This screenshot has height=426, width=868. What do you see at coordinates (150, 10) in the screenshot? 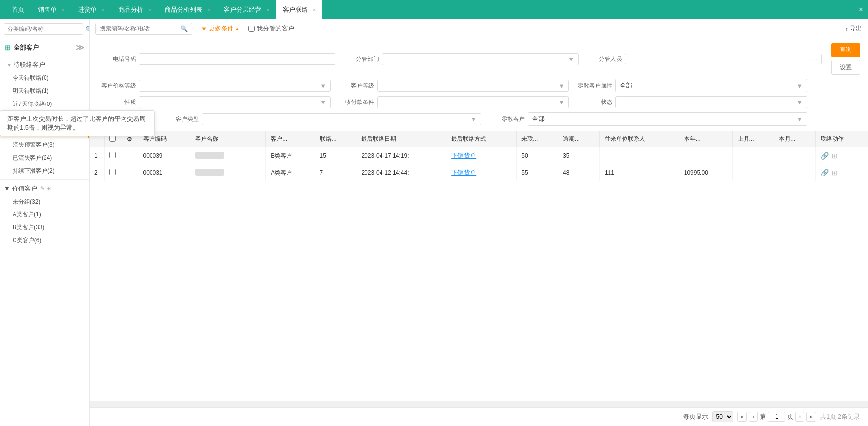
I see `nav-product-close: ×` at bounding box center [150, 10].